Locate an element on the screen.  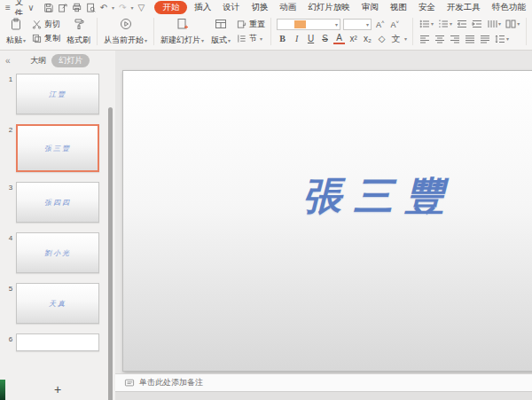
slide-number: 6 is located at coordinates (11, 342).